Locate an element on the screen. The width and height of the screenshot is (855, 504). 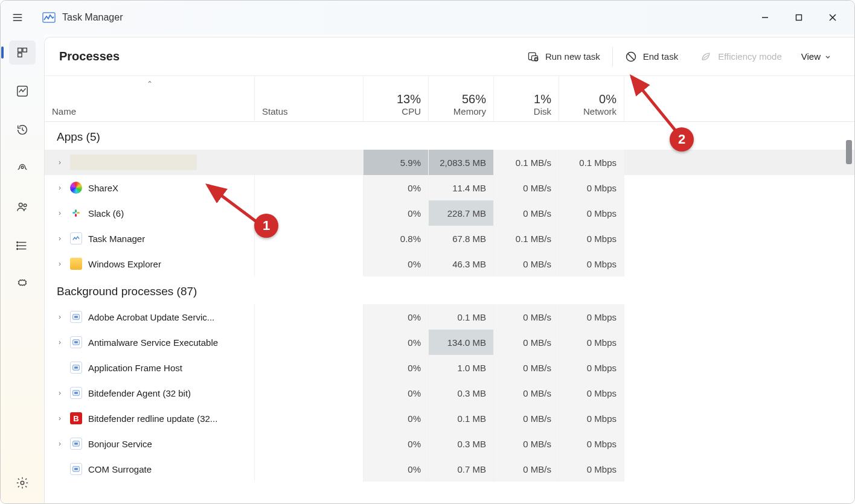
end-task-icon is located at coordinates (631, 57).